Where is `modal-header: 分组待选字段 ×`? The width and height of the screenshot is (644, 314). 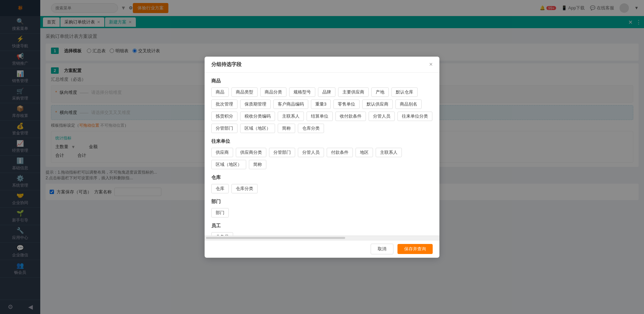
modal-header: 分组待选字段 × is located at coordinates (322, 65).